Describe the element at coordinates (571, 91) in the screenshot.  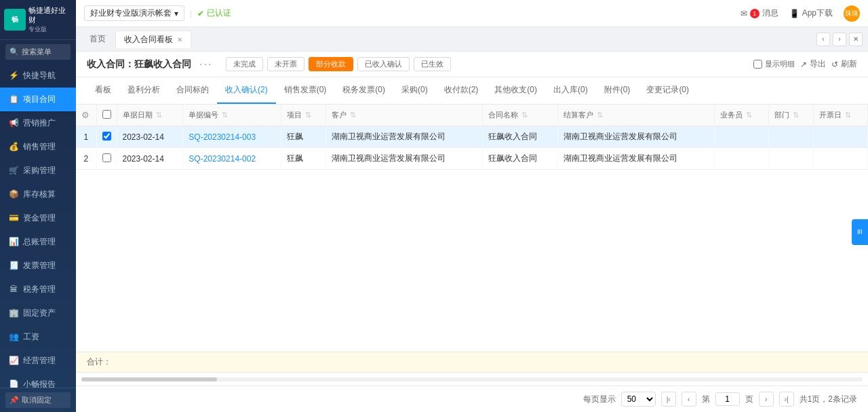
I see `sub-tab-9: 出入库(0)` at that location.